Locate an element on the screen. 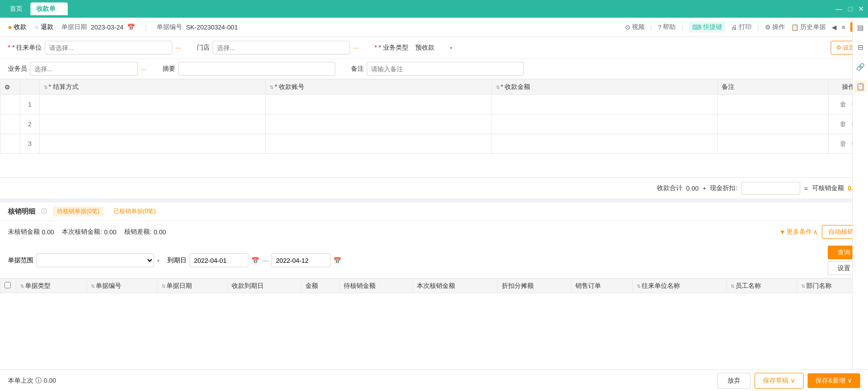 This screenshot has width=868, height=391. pending-tab: 待核销单据(0笔) is located at coordinates (79, 211).